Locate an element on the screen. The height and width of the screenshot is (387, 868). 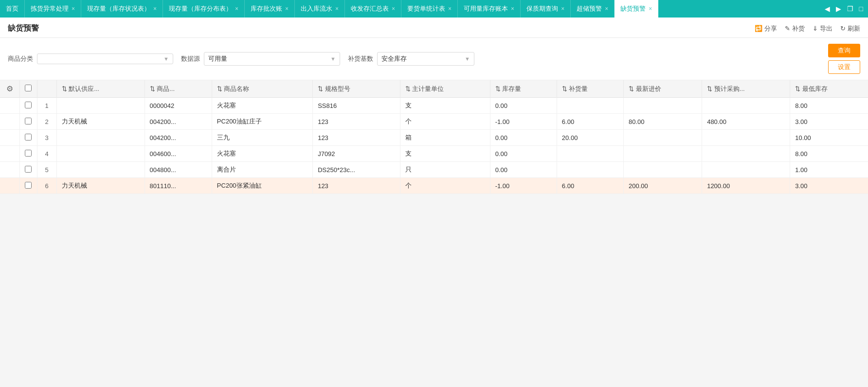
row-product-code: 004200... is located at coordinates (178, 122).